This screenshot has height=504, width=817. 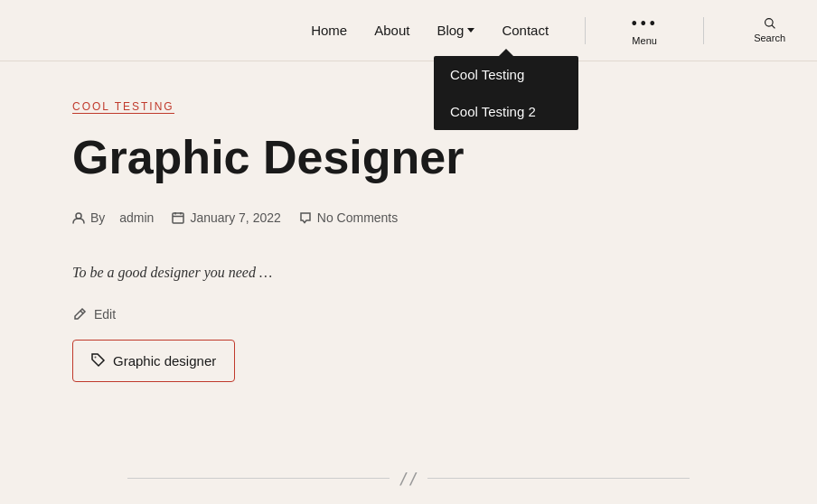 What do you see at coordinates (226, 218) in the screenshot?
I see `post-date: January 7, 2022` at bounding box center [226, 218].